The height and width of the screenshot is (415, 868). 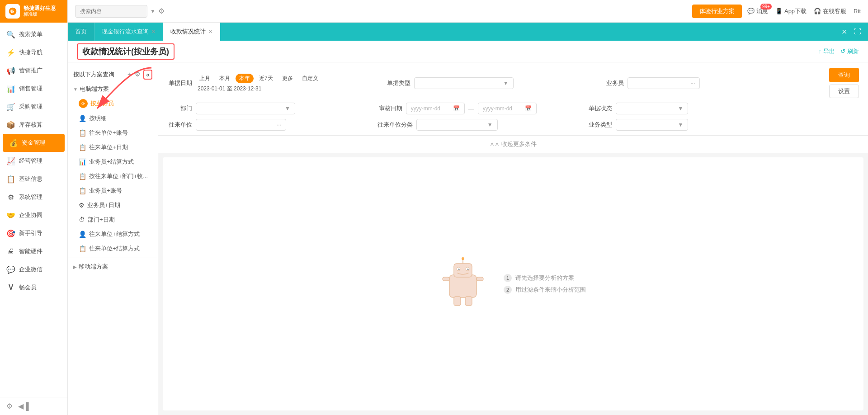 What do you see at coordinates (113, 191) in the screenshot?
I see `lp-item-staff-account: 📋 业务员+账号` at bounding box center [113, 191].